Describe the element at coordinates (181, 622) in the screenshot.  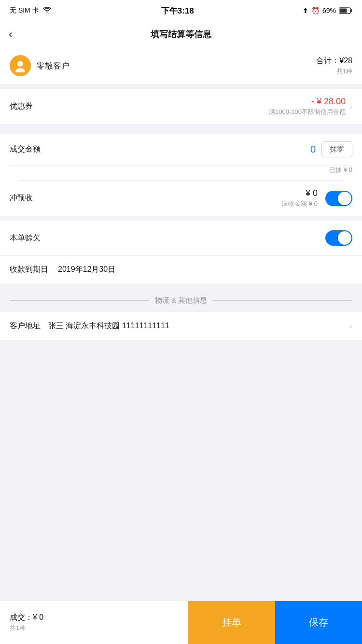
I see `bottom-bar: 成交：¥ 0 共1种 挂单 保存` at that location.